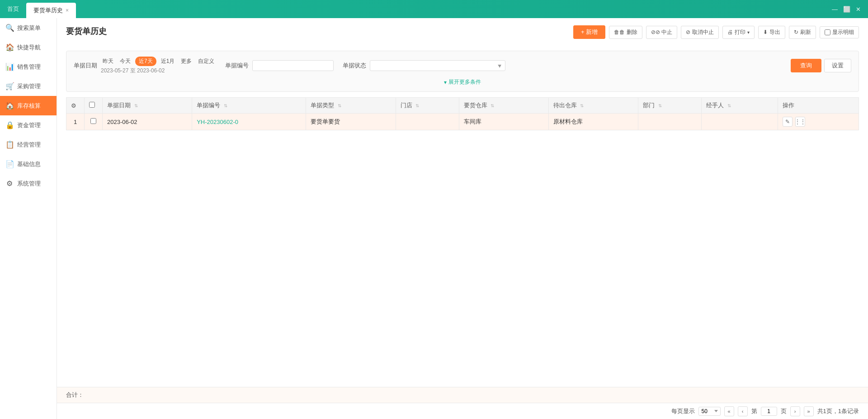  What do you see at coordinates (158, 66) in the screenshot?
I see `date-shortcuts: 昨天 今天 近7天 近1月 更多 自定义 2023-05-27 至 2023-0…` at bounding box center [158, 66].